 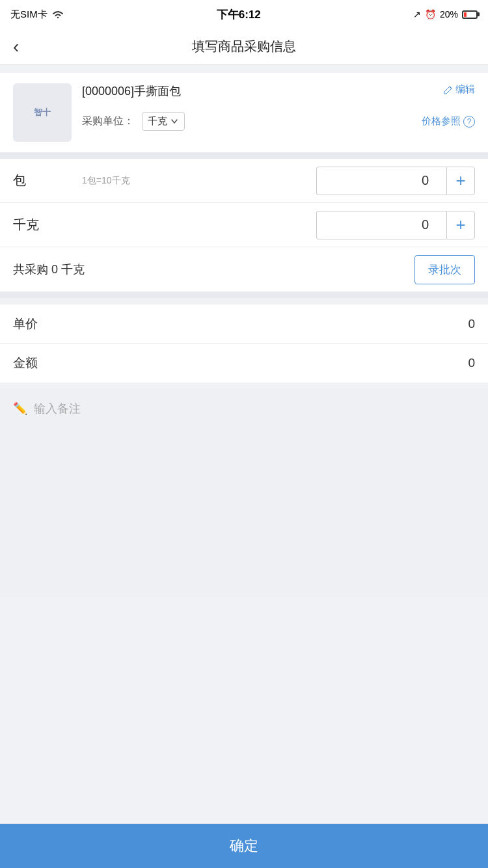 I want to click on wifi-icon, so click(x=58, y=14).